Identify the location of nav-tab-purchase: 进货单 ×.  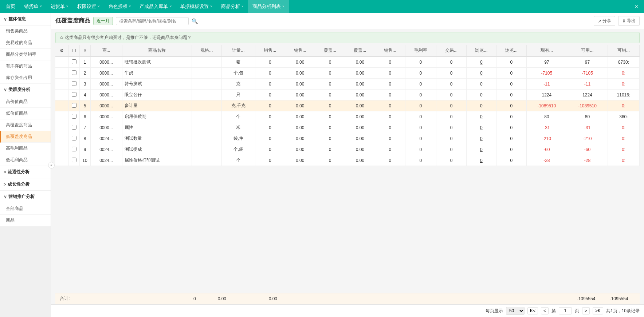
(60, 7).